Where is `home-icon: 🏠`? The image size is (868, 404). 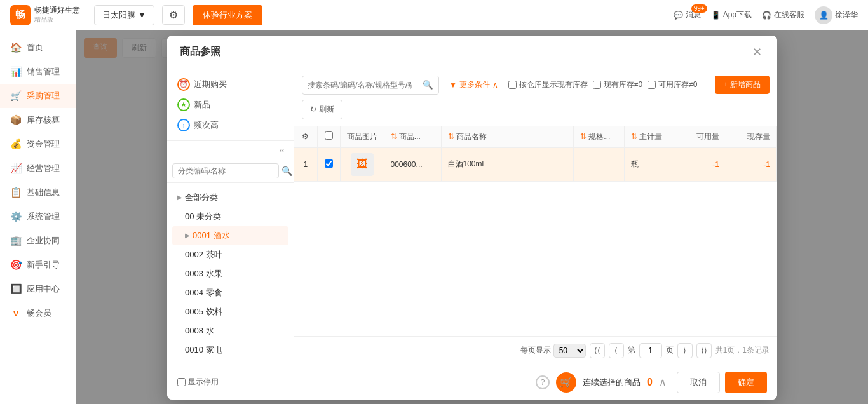
home-icon: 🏠 is located at coordinates (16, 48).